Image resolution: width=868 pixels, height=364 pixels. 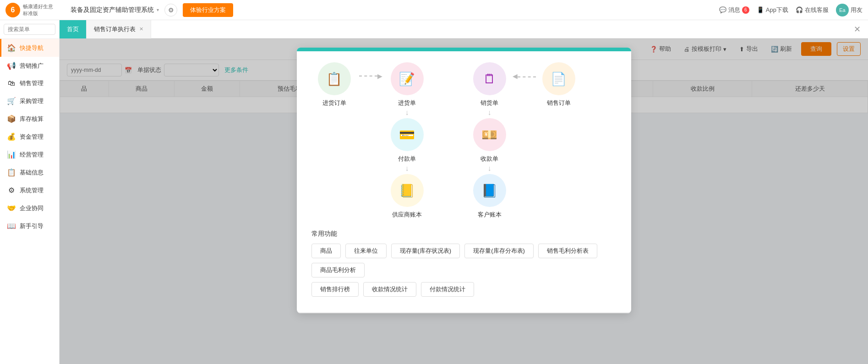 I want to click on flow-node-purchase-order: 📋 进货订单, so click(x=334, y=85).